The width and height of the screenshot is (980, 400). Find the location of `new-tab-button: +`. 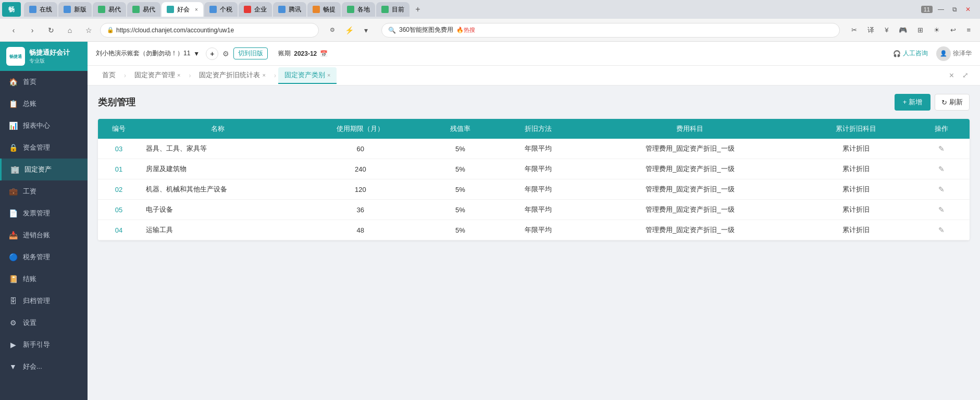

new-tab-button: + is located at coordinates (418, 9).